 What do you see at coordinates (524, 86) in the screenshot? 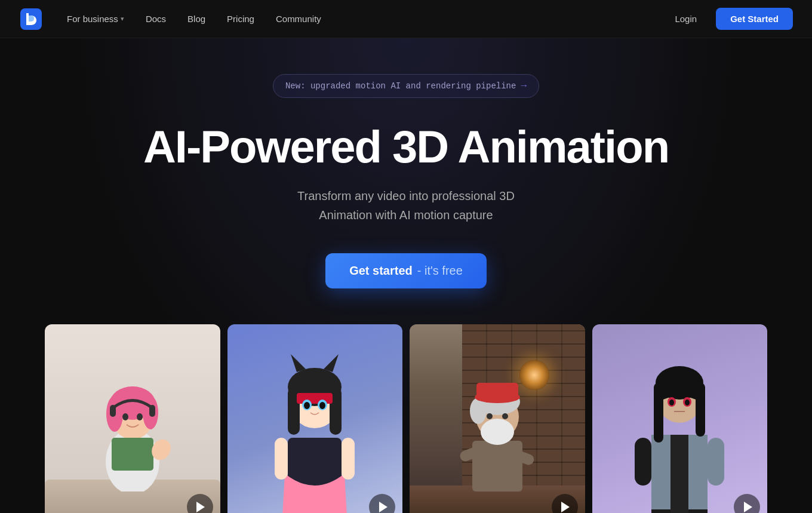
I see `arrow-icon: →` at bounding box center [524, 86].